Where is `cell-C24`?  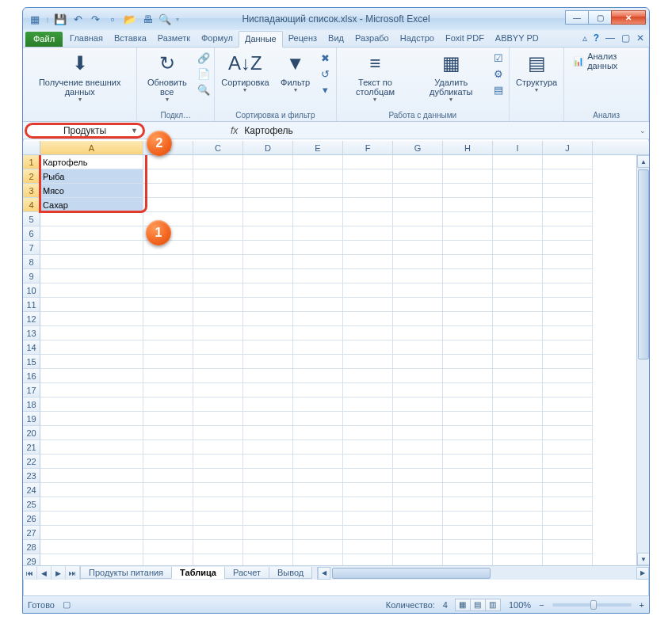
cell-C24 is located at coordinates (219, 490).